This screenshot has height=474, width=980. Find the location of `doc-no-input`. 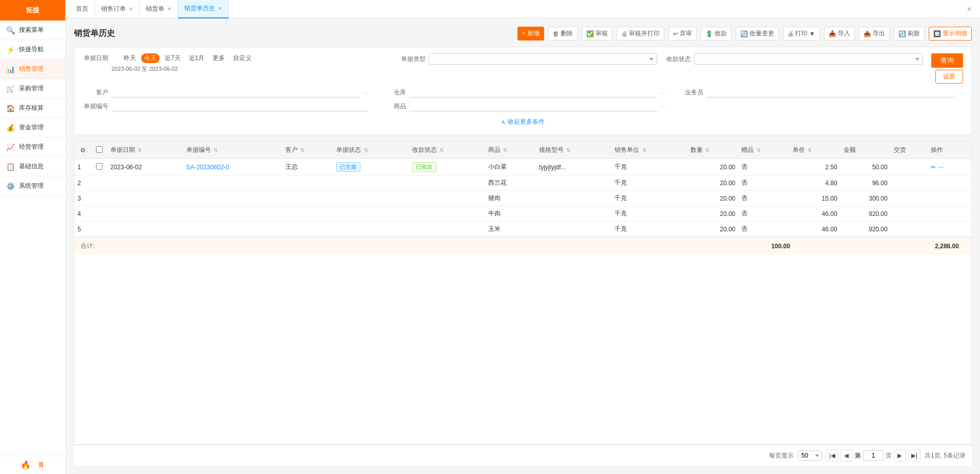

doc-no-input is located at coordinates (240, 107).